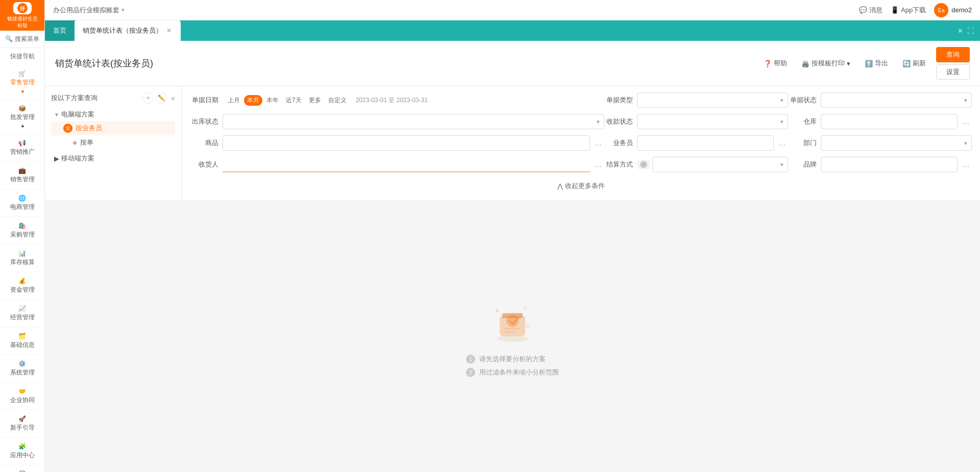 This screenshot has width=980, height=472. What do you see at coordinates (294, 100) in the screenshot?
I see `date-tab-7days: 近7天` at bounding box center [294, 100].